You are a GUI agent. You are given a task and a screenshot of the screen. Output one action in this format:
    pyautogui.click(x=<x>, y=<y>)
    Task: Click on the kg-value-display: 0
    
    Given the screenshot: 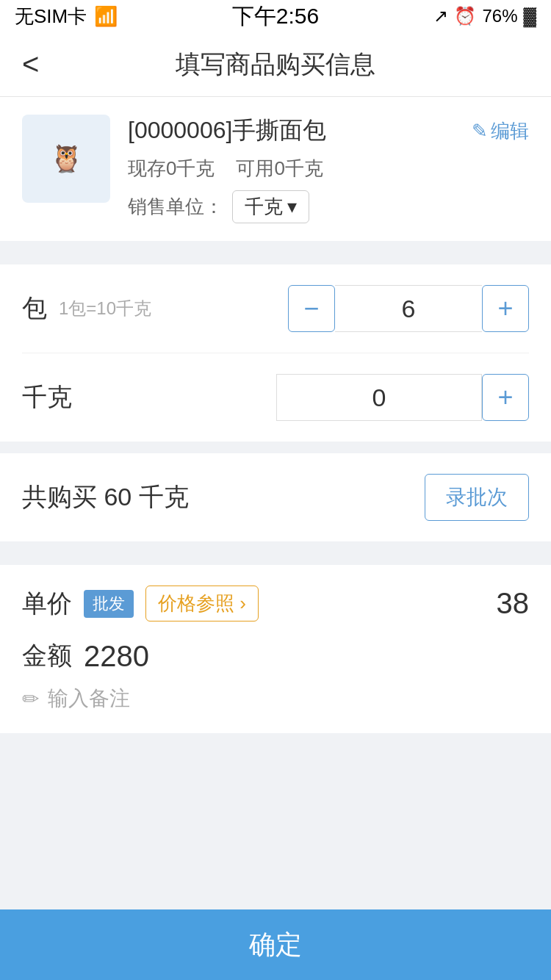 What is the action you would take?
    pyautogui.click(x=379, y=397)
    